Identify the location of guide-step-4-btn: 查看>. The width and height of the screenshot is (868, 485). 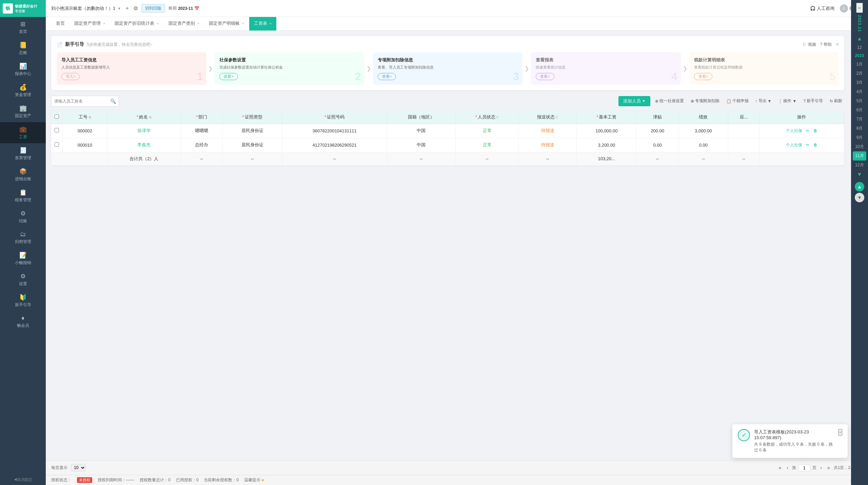
(545, 77).